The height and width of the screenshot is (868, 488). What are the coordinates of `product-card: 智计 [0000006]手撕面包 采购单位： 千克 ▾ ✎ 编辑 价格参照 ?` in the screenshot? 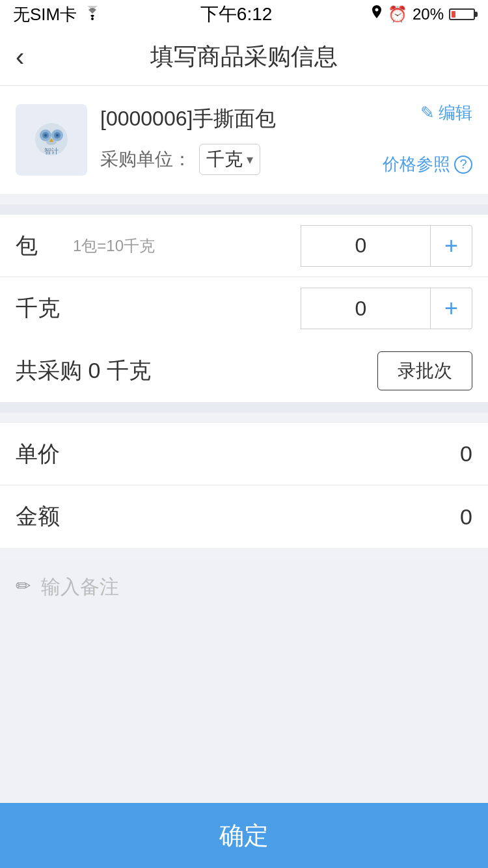 It's located at (244, 140).